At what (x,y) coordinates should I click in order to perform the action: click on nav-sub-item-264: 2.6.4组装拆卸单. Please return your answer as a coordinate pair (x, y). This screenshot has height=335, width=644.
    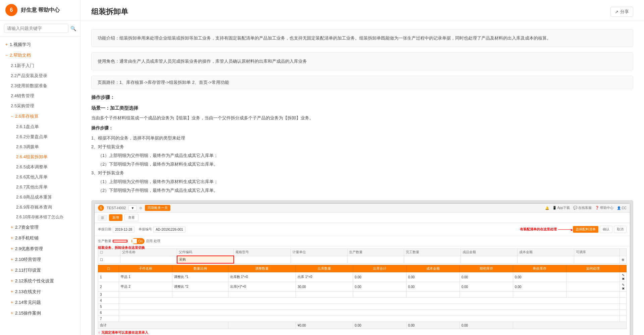
    Looking at the image, I should click on (40, 157).